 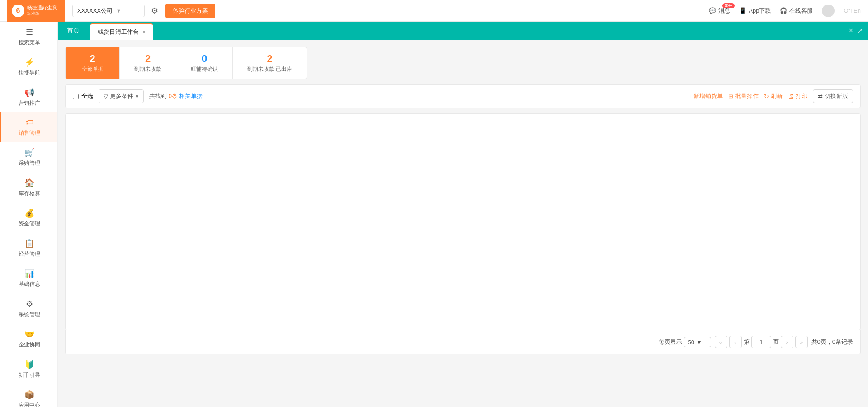 What do you see at coordinates (720, 11) in the screenshot?
I see `message-item: 💬 消息 99+` at bounding box center [720, 11].